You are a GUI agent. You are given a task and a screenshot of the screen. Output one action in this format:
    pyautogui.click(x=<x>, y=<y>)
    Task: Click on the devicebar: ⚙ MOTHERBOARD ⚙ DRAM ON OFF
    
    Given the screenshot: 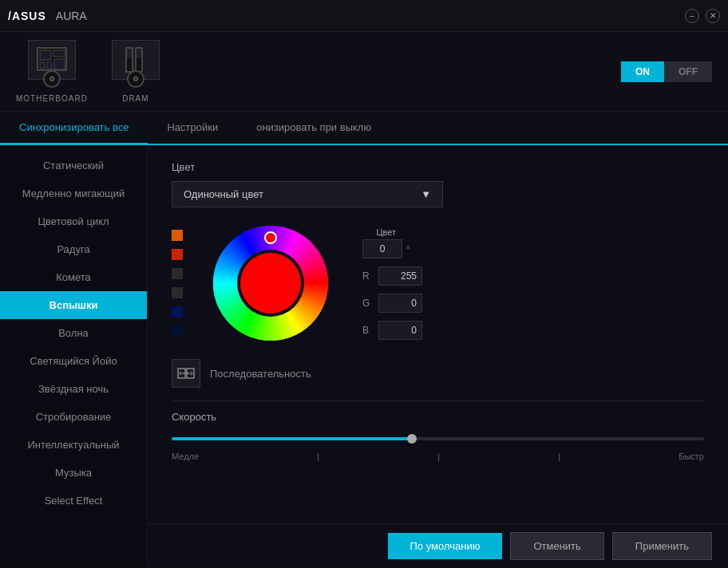 What is the action you would take?
    pyautogui.click(x=364, y=72)
    